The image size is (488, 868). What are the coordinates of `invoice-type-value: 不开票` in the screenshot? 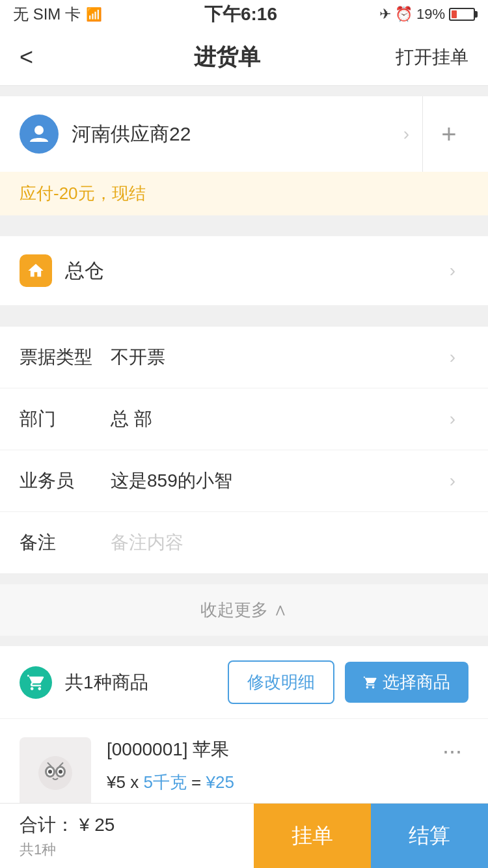 It's located at (273, 357).